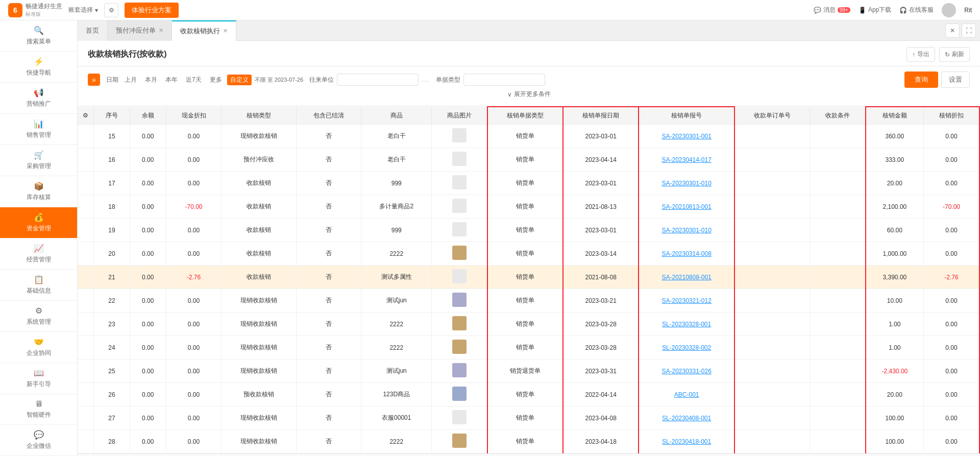 This screenshot has height=456, width=980. Describe the element at coordinates (39, 259) in the screenshot. I see `sidebar-label-management: 经营管理` at that location.